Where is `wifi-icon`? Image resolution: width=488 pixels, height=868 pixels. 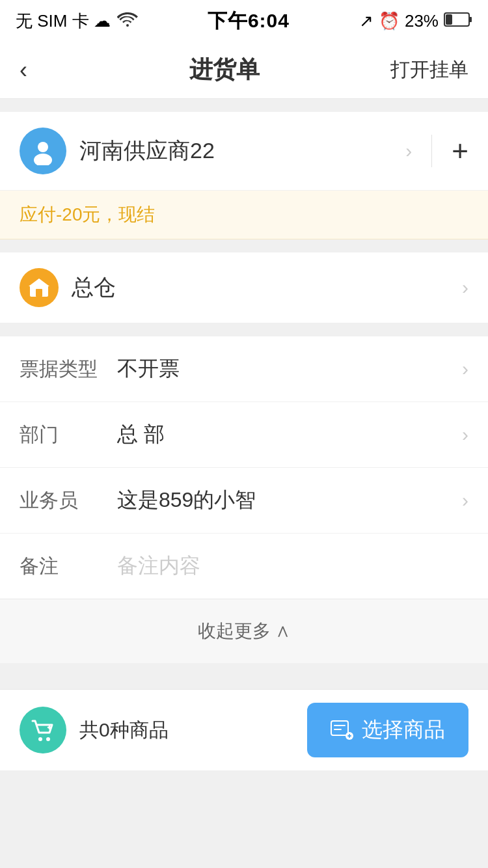
wifi-icon is located at coordinates (128, 21).